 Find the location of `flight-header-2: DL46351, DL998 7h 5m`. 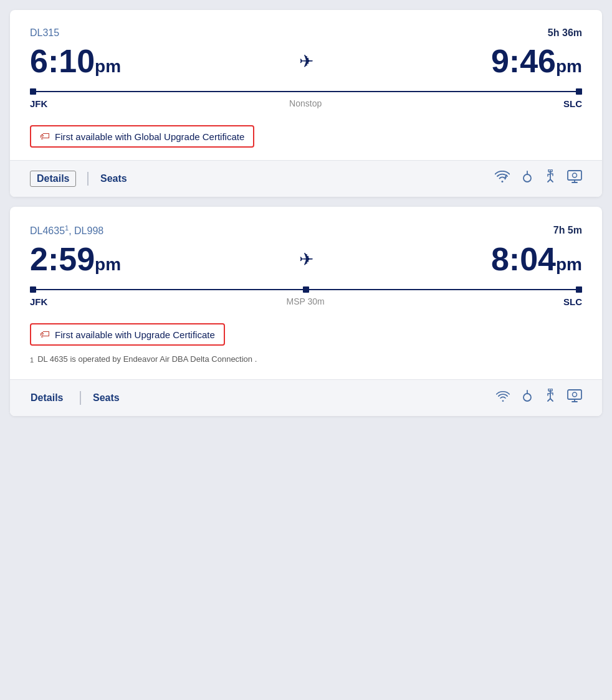

flight-header-2: DL46351, DL998 7h 5m is located at coordinates (306, 230).